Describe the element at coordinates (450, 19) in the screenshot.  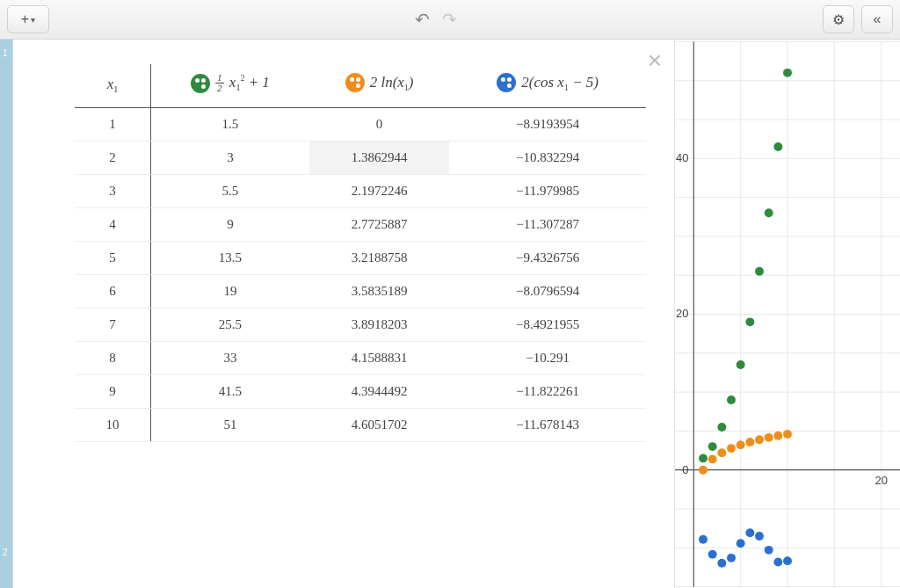
I see `redo-button: ↷` at that location.